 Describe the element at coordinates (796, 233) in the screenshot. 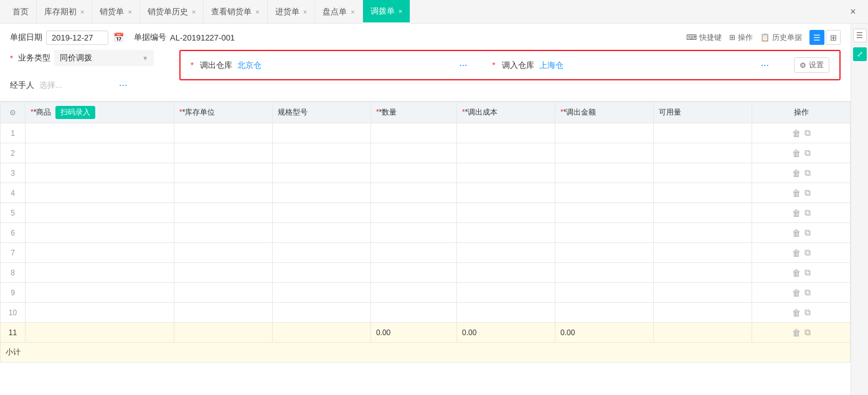

I see `row-delete-icon-6: 🗑` at that location.